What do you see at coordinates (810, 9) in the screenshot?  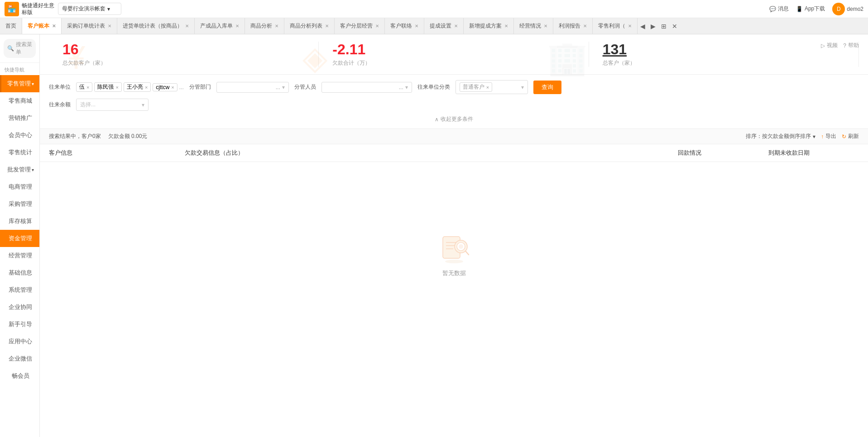 I see `app-download-btn: 📱 App下载` at bounding box center [810, 9].